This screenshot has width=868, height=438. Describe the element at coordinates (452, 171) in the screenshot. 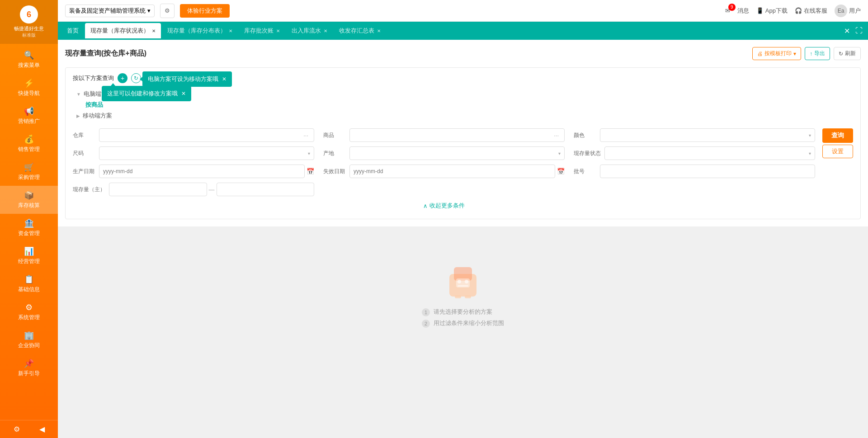

I see `expiry-date-input` at that location.